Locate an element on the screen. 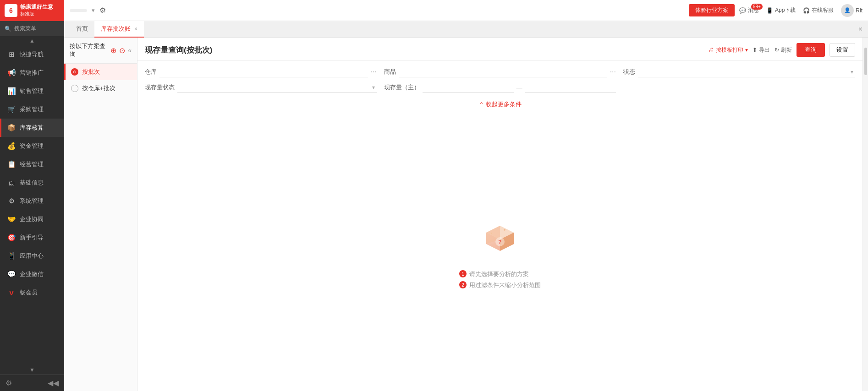 The width and height of the screenshot is (868, 391). topbar: ▾ ⚙ 体验行业方案 💬 消息 99+ 📱 App下载 🎧 在线客服 👤 is located at coordinates (466, 11).